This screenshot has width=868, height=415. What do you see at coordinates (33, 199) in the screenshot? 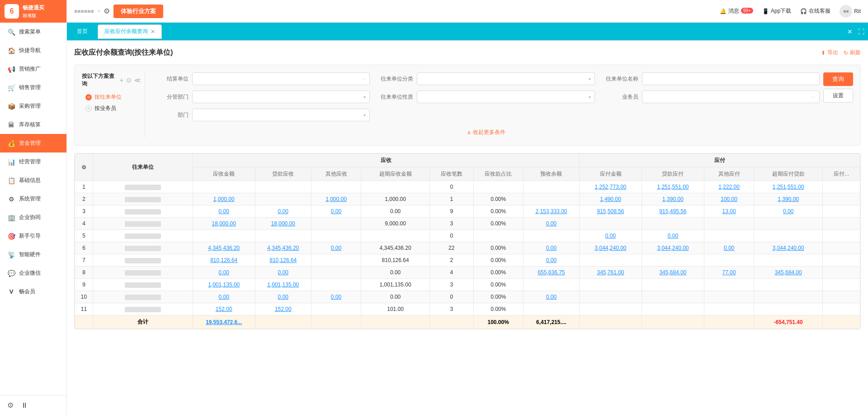
I see `sidebar-item-system: ⚙ 系统管理` at bounding box center [33, 199].